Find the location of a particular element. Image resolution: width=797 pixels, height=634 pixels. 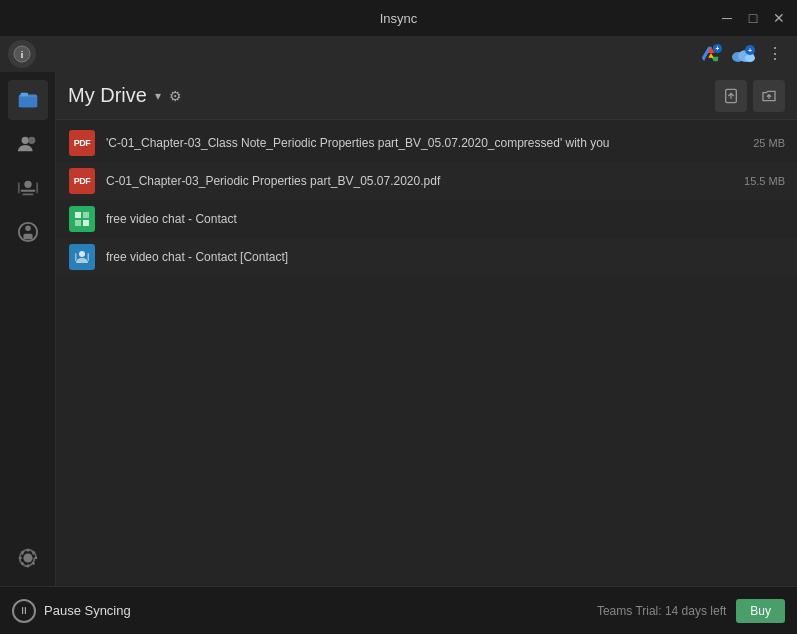

more-button: ⋮ is located at coordinates (775, 54).